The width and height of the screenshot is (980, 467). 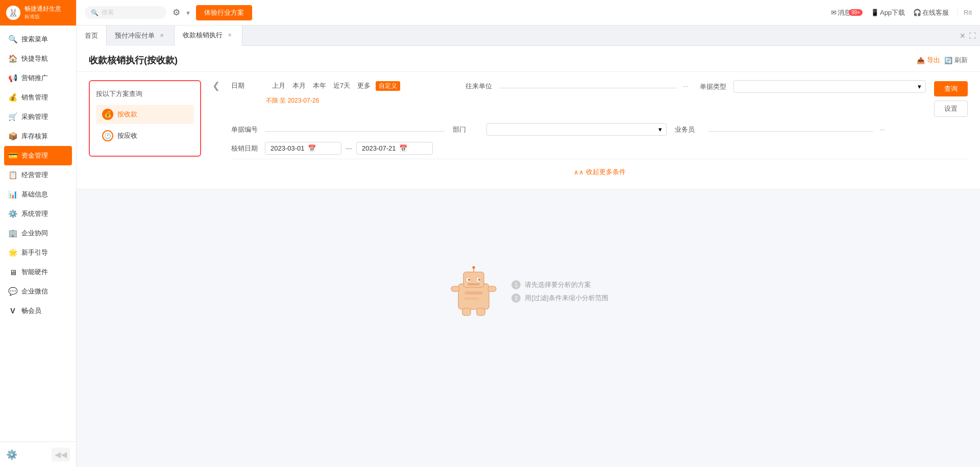 I want to click on guide-icon: 🌟, so click(x=13, y=253).